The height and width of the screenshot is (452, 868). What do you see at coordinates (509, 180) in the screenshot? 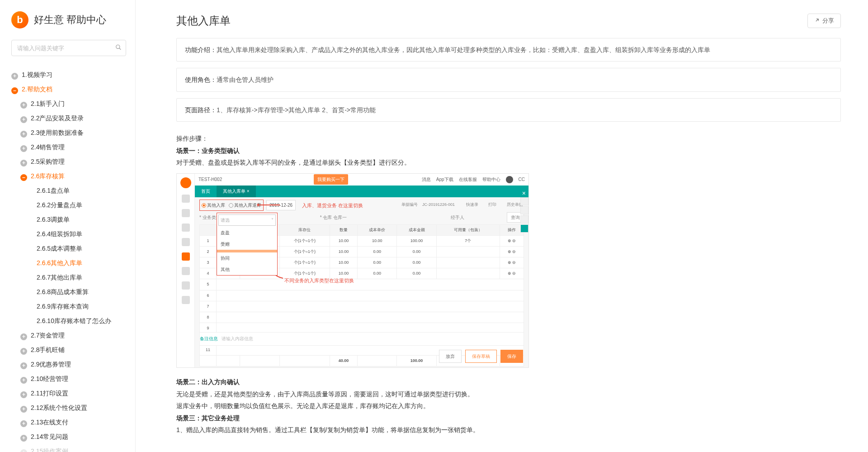
I see `ss-avatar-icon` at bounding box center [509, 180].